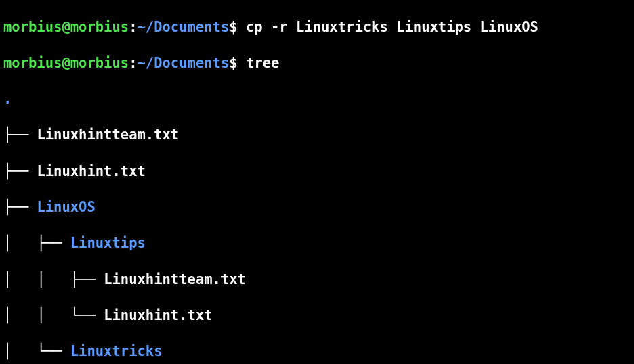  Describe the element at coordinates (263, 63) in the screenshot. I see `command-tree: tree` at that location.